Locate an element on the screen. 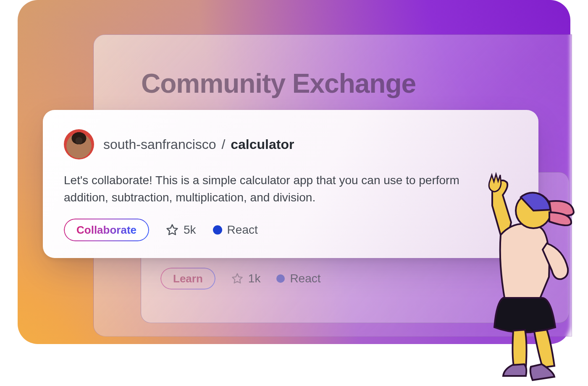 This screenshot has height=386, width=588. repo-path: south-sanfrancisco / calculator is located at coordinates (199, 144).